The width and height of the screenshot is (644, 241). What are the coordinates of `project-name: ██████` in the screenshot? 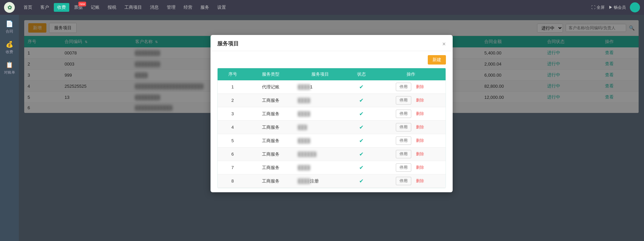 It's located at (307, 154).